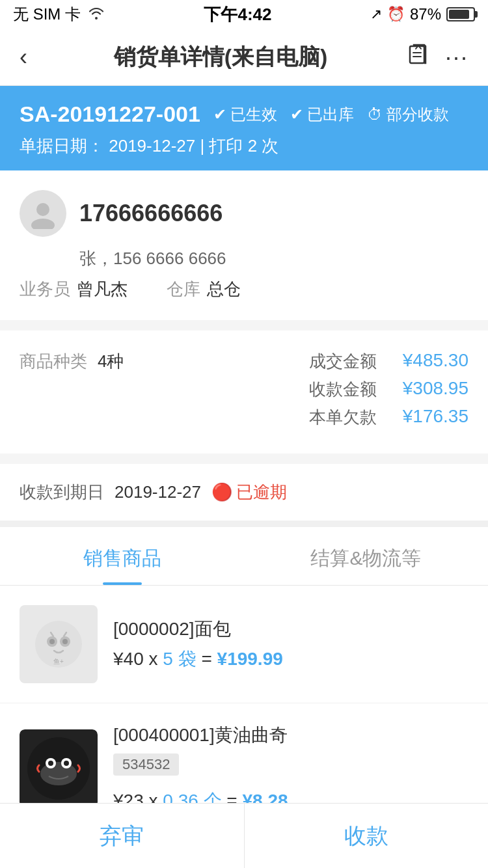 The image size is (488, 868). Describe the element at coordinates (389, 389) in the screenshot. I see `received-amount-row: 收款金额 ¥308.95` at that location.